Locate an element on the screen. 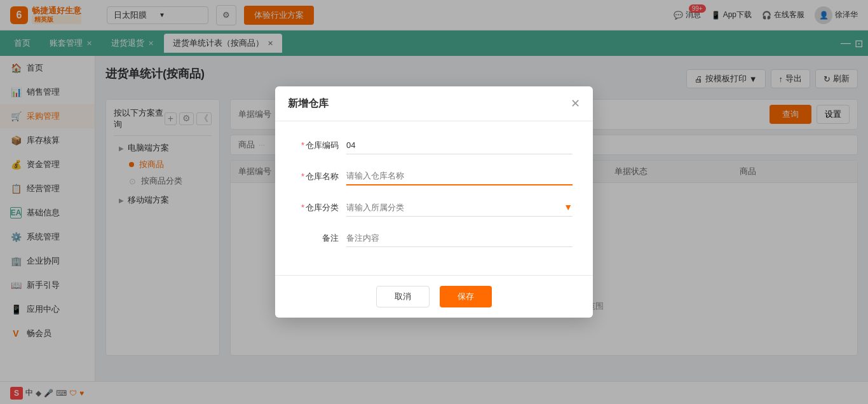  warehouse-name-row: 仓库名称 is located at coordinates (434, 177).